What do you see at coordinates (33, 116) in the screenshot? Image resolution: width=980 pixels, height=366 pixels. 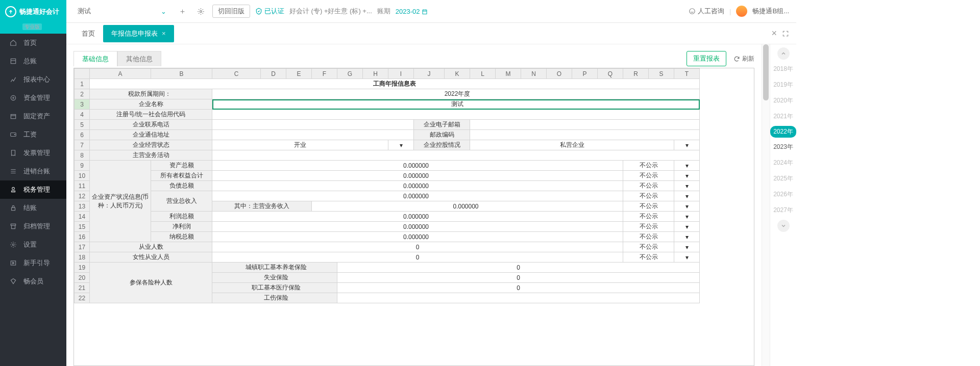 I see `nav-fixed-assets: 固定资产` at bounding box center [33, 116].